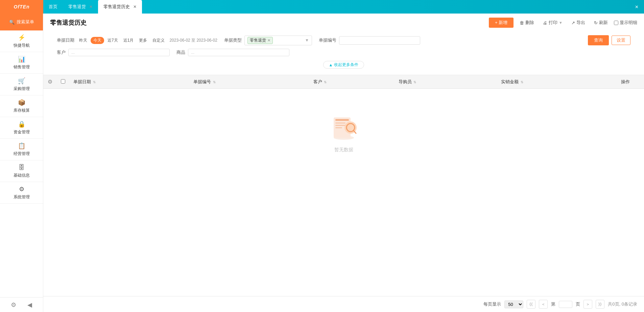 The width and height of the screenshot is (644, 312). What do you see at coordinates (600, 304) in the screenshot?
I see `last-page-button: ⟩⟩` at bounding box center [600, 304].